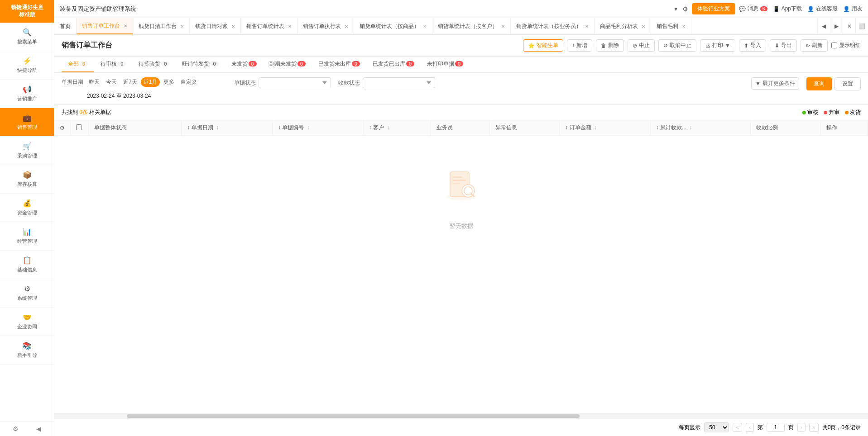 The height and width of the screenshot is (436, 868). What do you see at coordinates (78, 64) in the screenshot?
I see `subtab-all: 全部0` at bounding box center [78, 64].